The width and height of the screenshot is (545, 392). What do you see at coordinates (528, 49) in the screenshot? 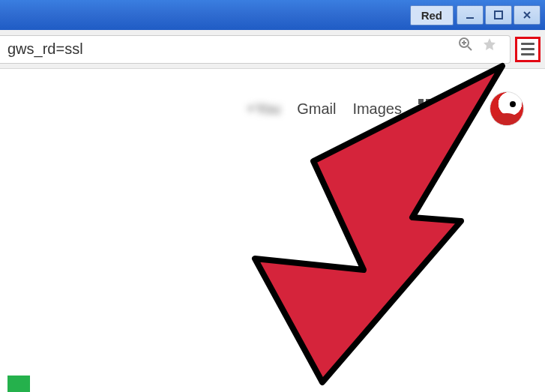
I see `chrome-menu-button` at bounding box center [528, 49].